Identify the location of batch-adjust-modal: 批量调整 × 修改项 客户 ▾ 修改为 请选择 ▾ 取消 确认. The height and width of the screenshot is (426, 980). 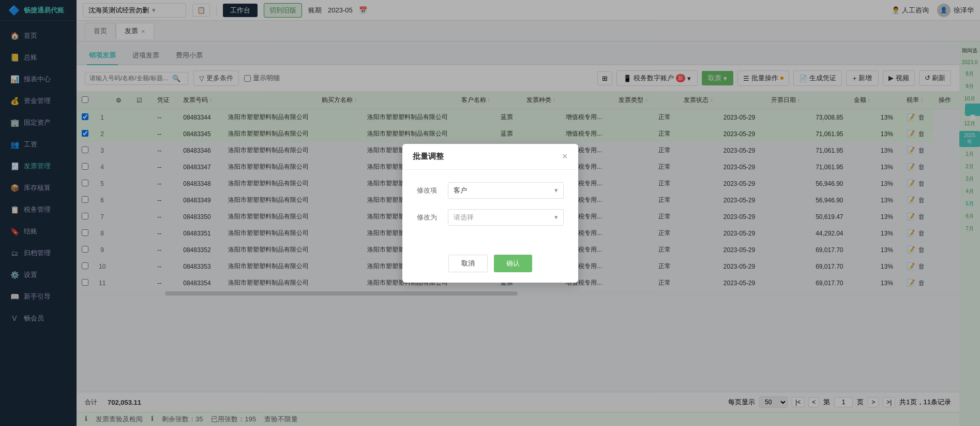
(490, 213).